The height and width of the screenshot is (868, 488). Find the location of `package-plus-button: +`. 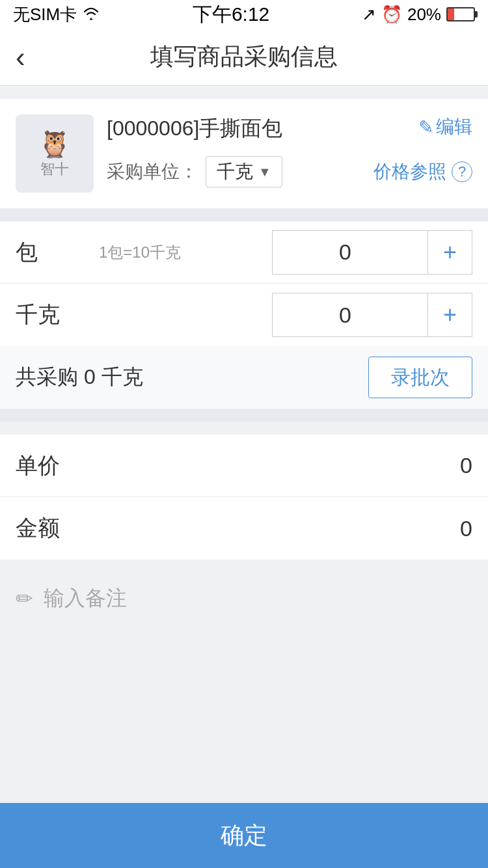

package-plus-button: + is located at coordinates (450, 252).